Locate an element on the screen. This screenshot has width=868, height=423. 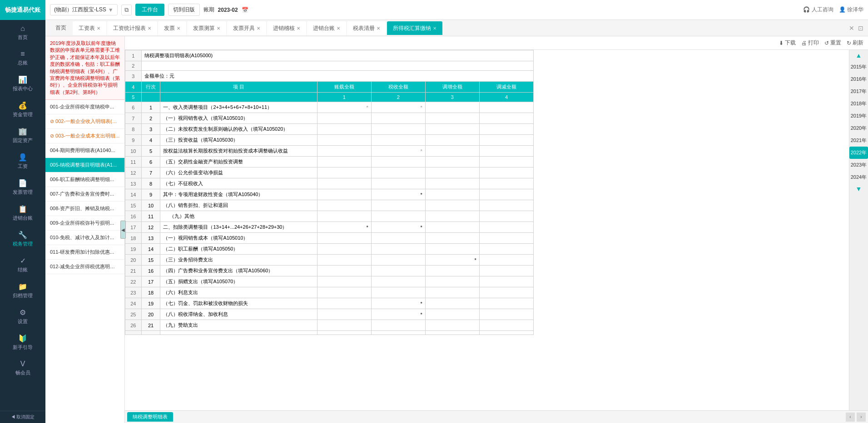
tab-sales-check: 进销稽核 ✕ is located at coordinates (287, 28).